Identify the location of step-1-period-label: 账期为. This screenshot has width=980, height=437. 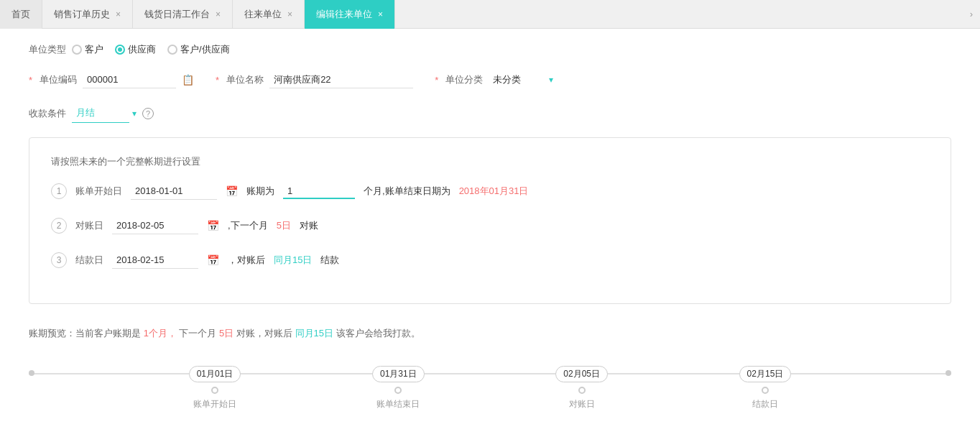
(260, 191).